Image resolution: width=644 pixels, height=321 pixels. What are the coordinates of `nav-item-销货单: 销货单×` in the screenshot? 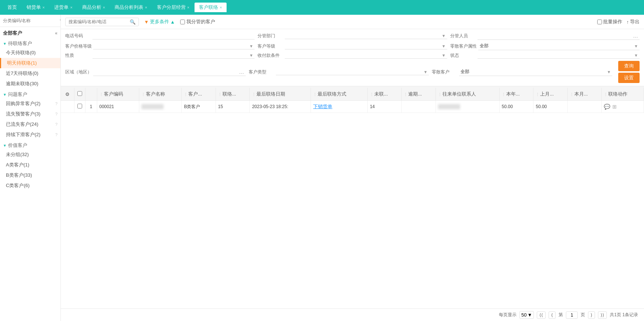 It's located at (35, 7).